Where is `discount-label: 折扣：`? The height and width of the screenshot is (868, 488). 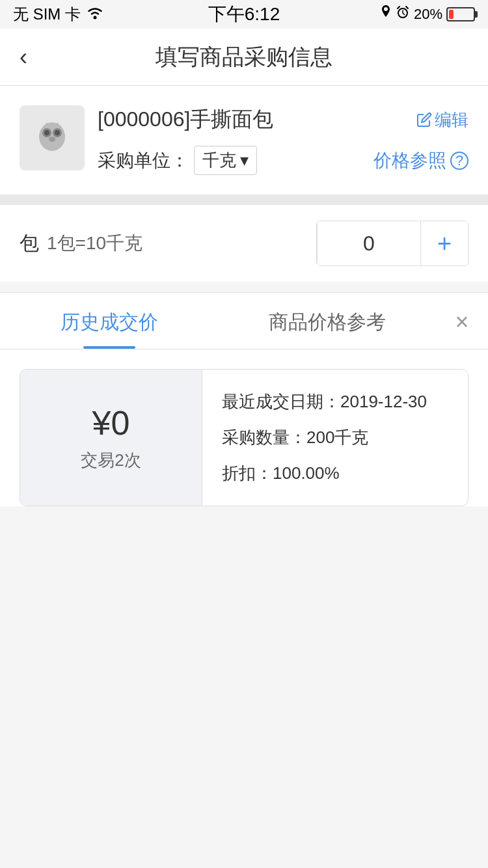
discount-label: 折扣： is located at coordinates (247, 473).